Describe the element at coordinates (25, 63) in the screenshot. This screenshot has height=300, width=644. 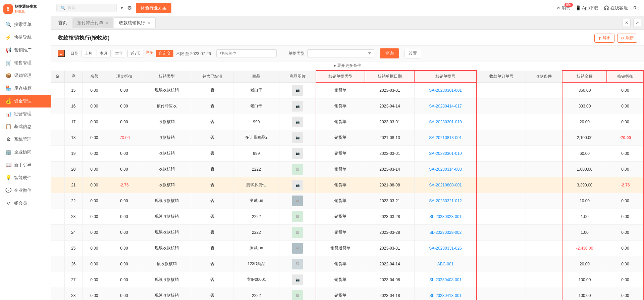
I see `sidebar-item-sales: 🛒销售管理` at that location.